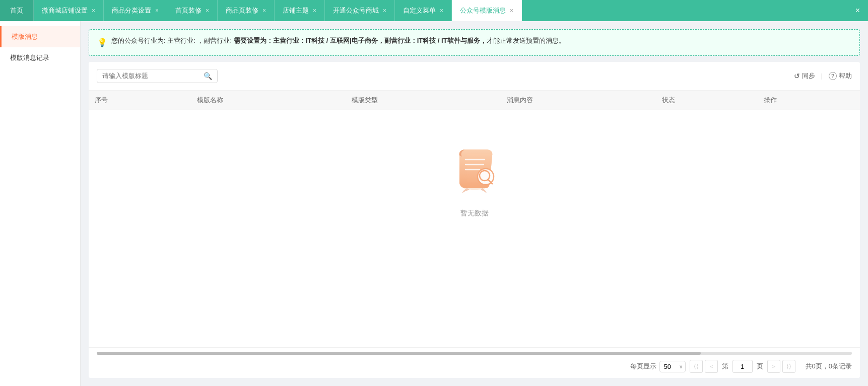 The height and width of the screenshot is (386, 868). I want to click on next-page-button: ＞, so click(774, 366).